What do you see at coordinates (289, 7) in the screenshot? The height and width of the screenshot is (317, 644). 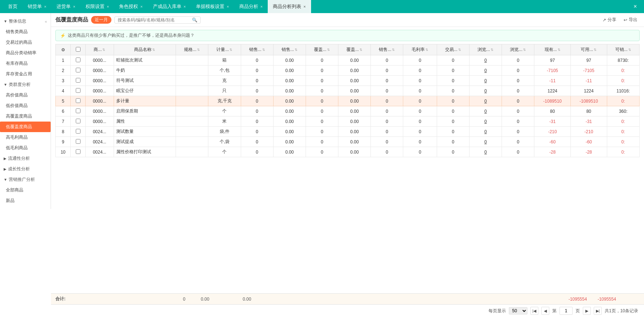 I see `nav-item-product-analysis-list: 商品分析列表 ×` at bounding box center [289, 7].